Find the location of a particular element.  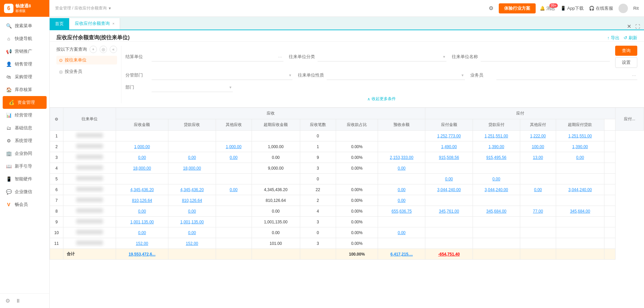

settlement-unit-dots: ··· is located at coordinates (280, 57).